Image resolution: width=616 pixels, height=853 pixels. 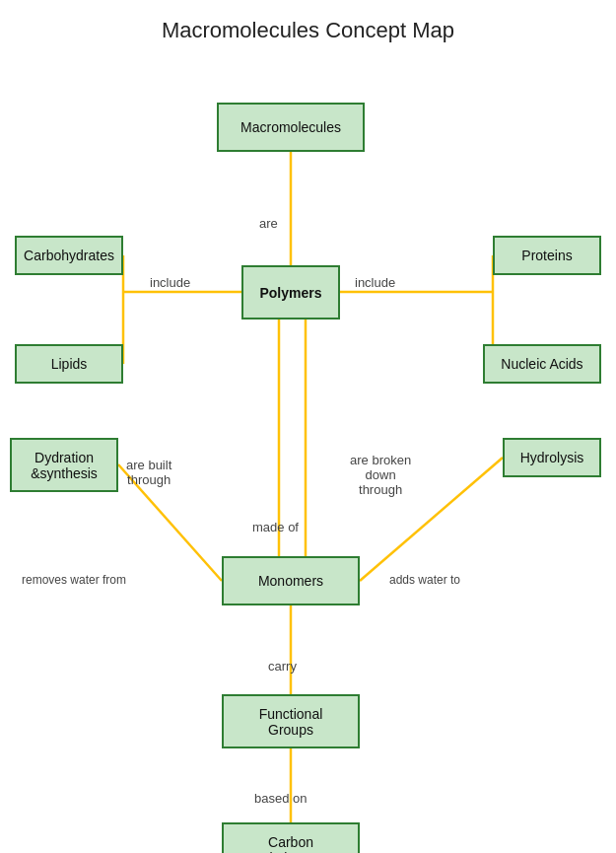 I want to click on node-carbon-skeletons: Carbon Skeletons, so click(x=291, y=838).